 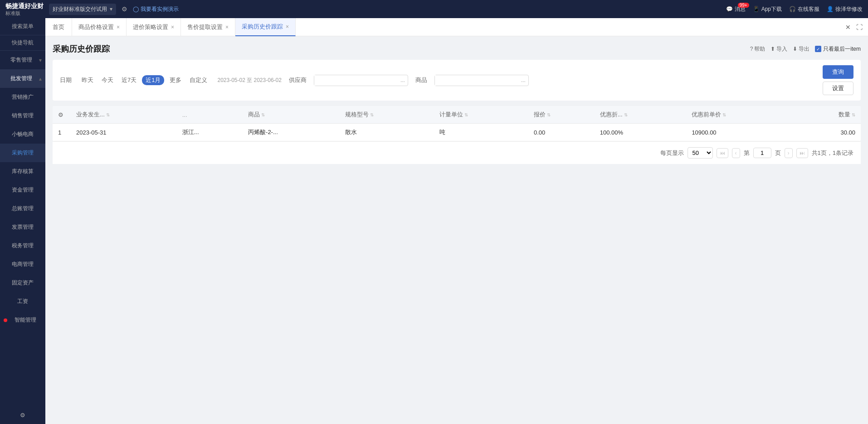 I want to click on logo-main: 畅捷通好业财, so click(x=24, y=6).